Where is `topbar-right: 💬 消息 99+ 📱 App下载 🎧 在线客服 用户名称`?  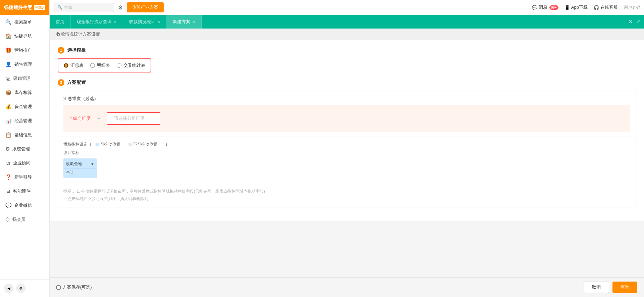
topbar-right: 💬 消息 99+ 📱 App下载 🎧 在线客服 用户名称 is located at coordinates (586, 7).